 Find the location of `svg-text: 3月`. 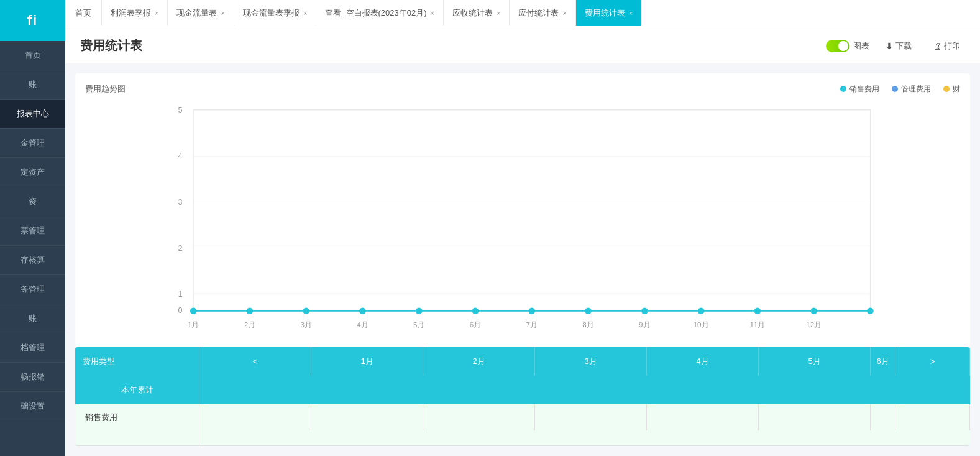

svg-text: 3月 is located at coordinates (306, 325).